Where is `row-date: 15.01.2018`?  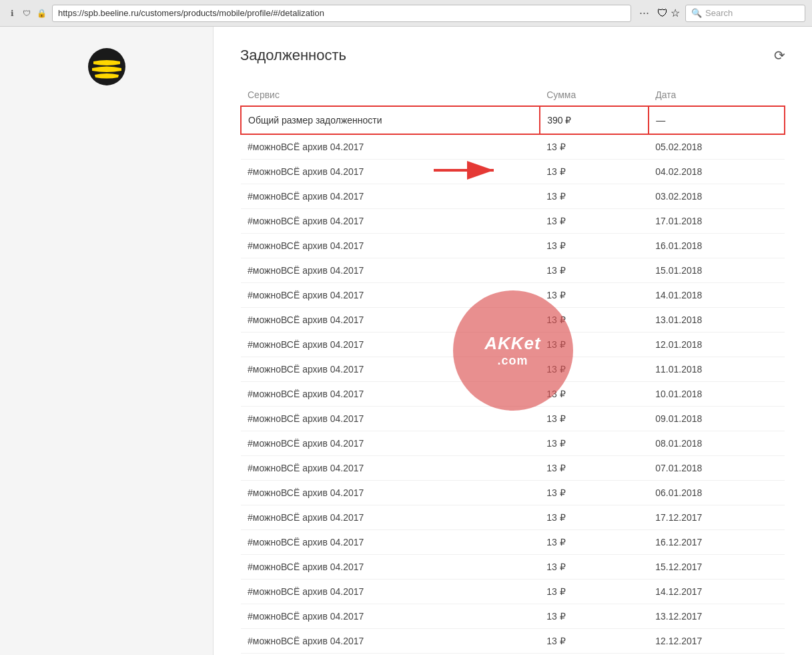 row-date: 15.01.2018 is located at coordinates (717, 271).